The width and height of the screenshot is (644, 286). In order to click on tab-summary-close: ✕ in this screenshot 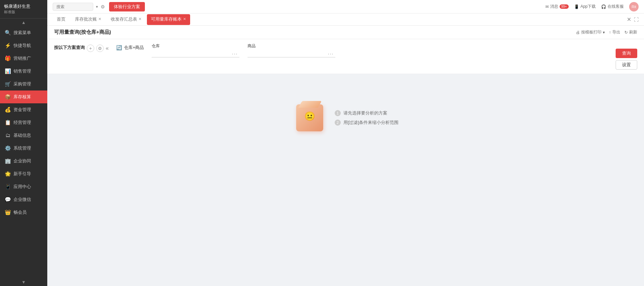, I will do `click(140, 19)`.